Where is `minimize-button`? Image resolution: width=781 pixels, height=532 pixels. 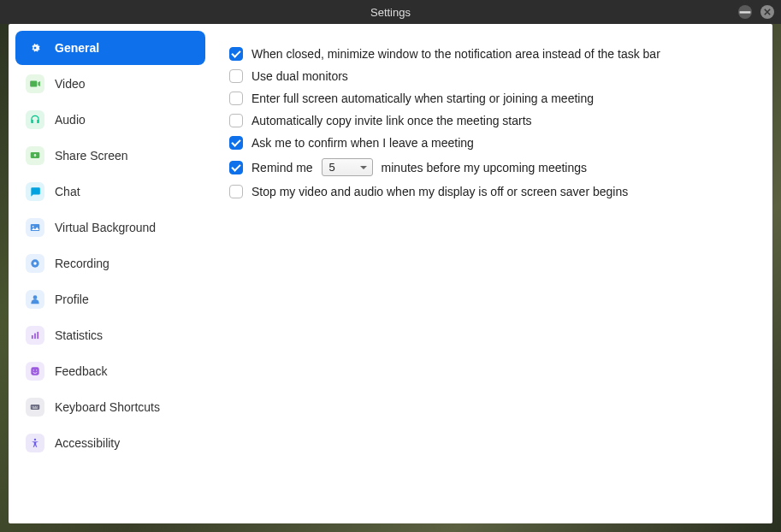
minimize-button is located at coordinates (745, 12).